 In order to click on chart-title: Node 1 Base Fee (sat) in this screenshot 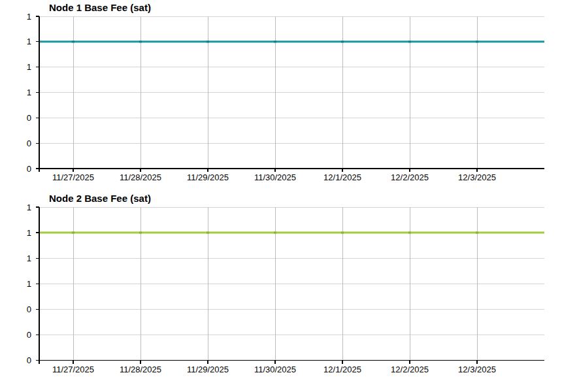, I will do `click(100, 8)`.